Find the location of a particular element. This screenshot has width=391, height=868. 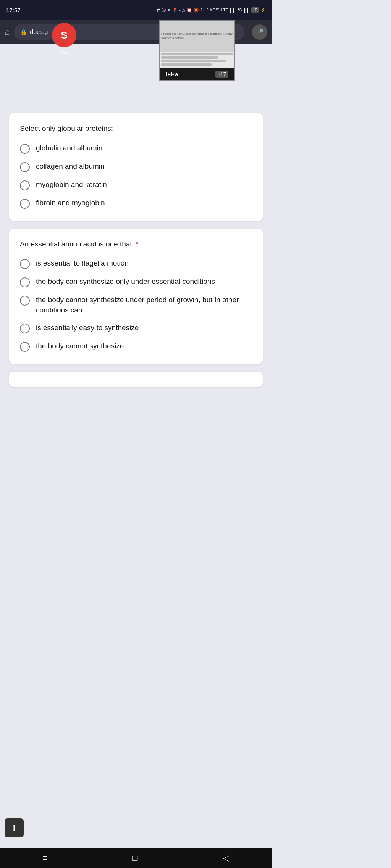

lock-icon: 🔒 is located at coordinates (24, 32).